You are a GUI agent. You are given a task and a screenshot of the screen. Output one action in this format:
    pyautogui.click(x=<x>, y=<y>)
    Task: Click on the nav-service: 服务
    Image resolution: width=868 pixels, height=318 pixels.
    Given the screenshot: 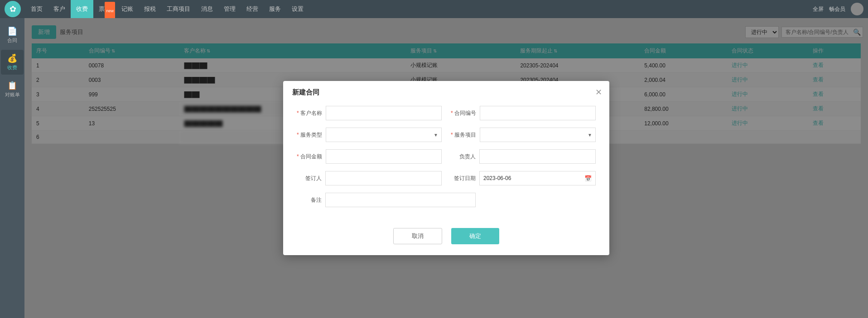 What is the action you would take?
    pyautogui.click(x=275, y=9)
    